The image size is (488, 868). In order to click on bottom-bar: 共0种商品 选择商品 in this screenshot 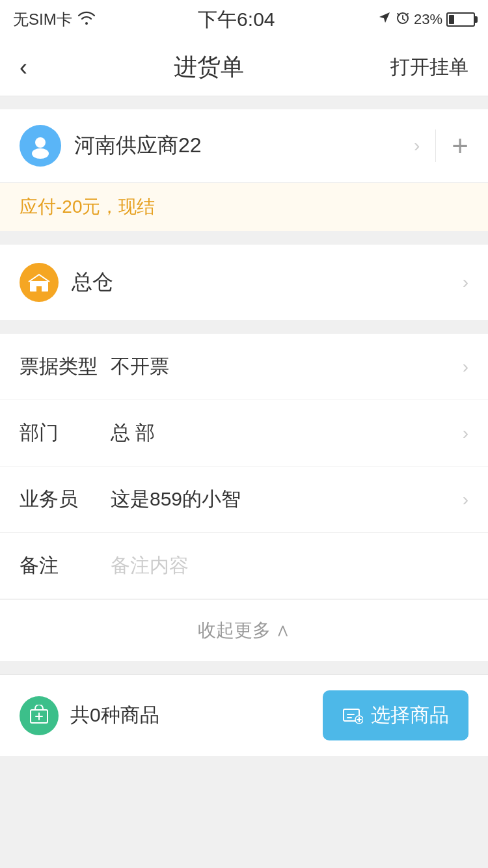, I will do `click(244, 715)`.